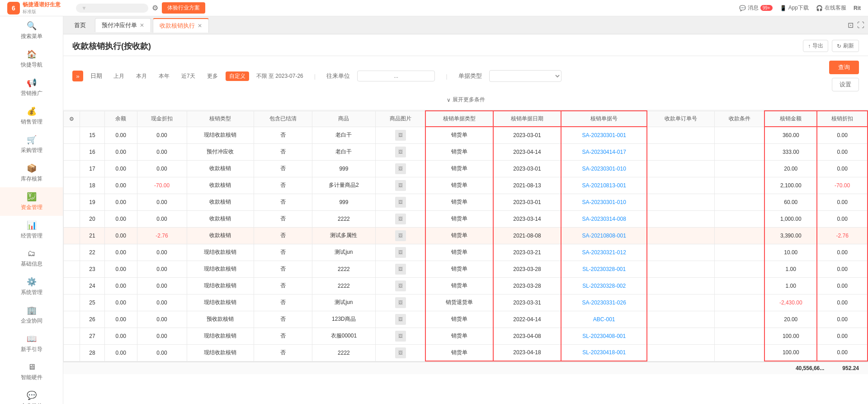 Image resolution: width=868 pixels, height=404 pixels. Describe the element at coordinates (527, 168) in the screenshot. I see `td-bill-date: 2023-03-01` at that location.